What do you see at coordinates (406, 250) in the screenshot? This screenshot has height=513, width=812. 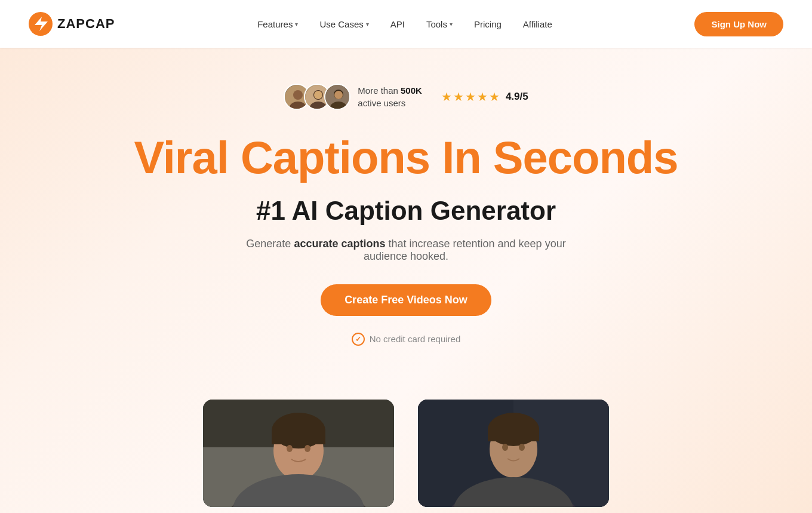 I see `hero-description: Generate accurate captions that increase…` at bounding box center [406, 250].